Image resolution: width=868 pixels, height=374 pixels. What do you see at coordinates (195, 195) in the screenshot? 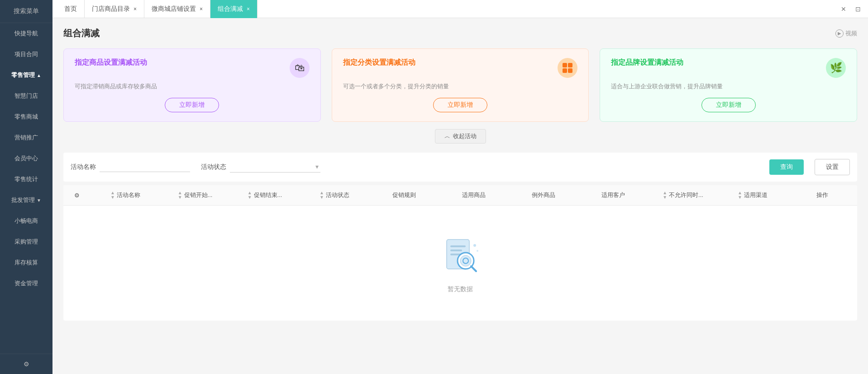
I see `th-start: ▲▼ 促销开始...` at bounding box center [195, 195].